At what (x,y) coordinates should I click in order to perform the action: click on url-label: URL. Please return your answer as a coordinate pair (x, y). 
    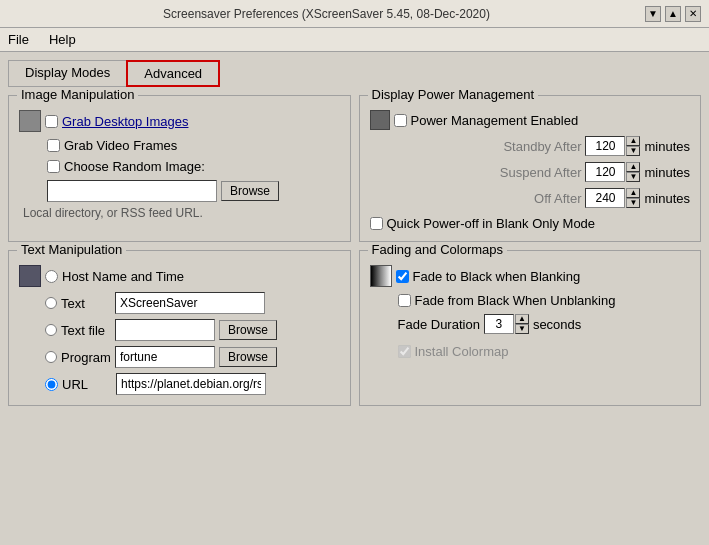
    Looking at the image, I should click on (87, 384).